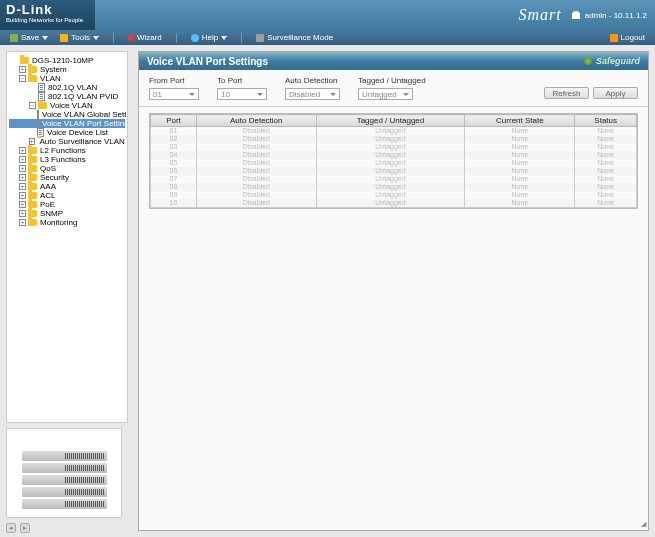 The width and height of the screenshot is (655, 537). Describe the element at coordinates (300, 38) in the screenshot. I see `surveillance-label: Surveillance Mode` at that location.